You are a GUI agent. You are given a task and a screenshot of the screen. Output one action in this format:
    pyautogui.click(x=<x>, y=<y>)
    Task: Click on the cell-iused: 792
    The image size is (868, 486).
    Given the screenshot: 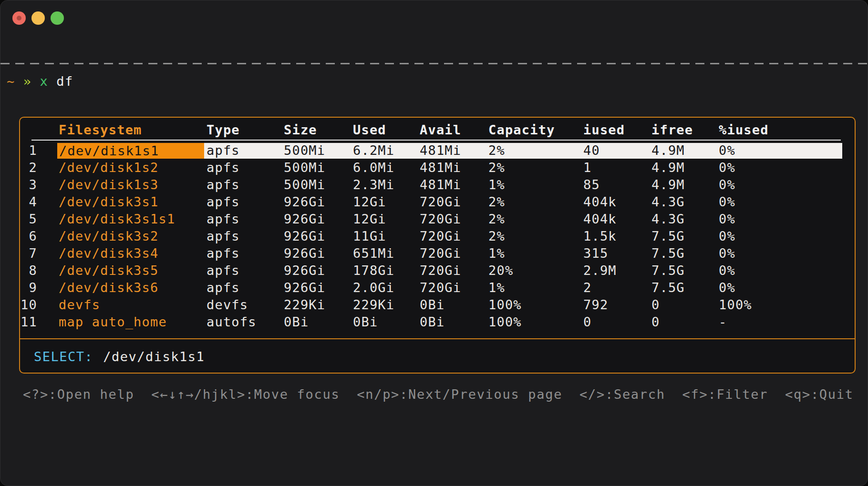 What is the action you would take?
    pyautogui.click(x=596, y=305)
    